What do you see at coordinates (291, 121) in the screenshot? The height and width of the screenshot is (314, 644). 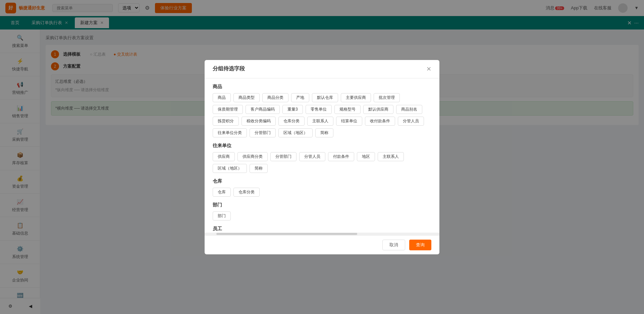 I see `field-tag-0-16: 仓库分类` at bounding box center [291, 121].